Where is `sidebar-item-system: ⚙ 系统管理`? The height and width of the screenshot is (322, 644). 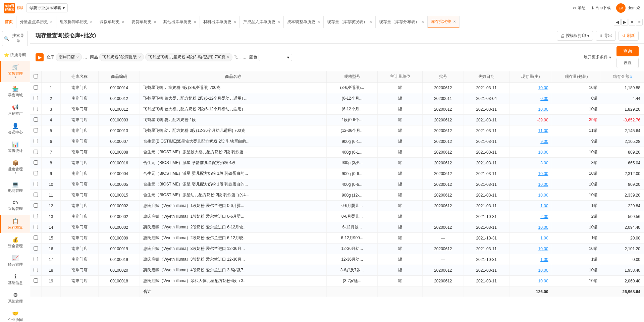 sidebar-item-system: ⚙ 系统管理 is located at coordinates (15, 298).